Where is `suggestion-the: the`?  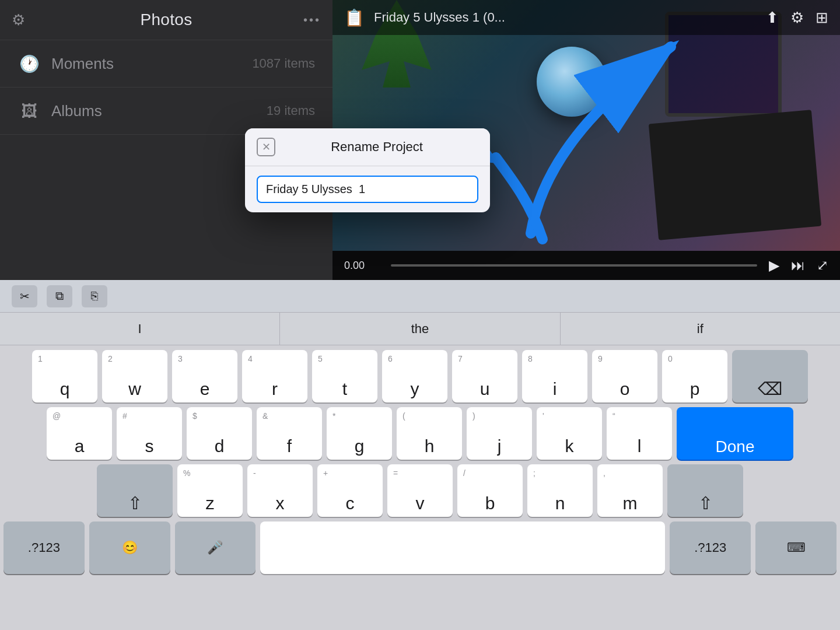
suggestion-the: the is located at coordinates (420, 329).